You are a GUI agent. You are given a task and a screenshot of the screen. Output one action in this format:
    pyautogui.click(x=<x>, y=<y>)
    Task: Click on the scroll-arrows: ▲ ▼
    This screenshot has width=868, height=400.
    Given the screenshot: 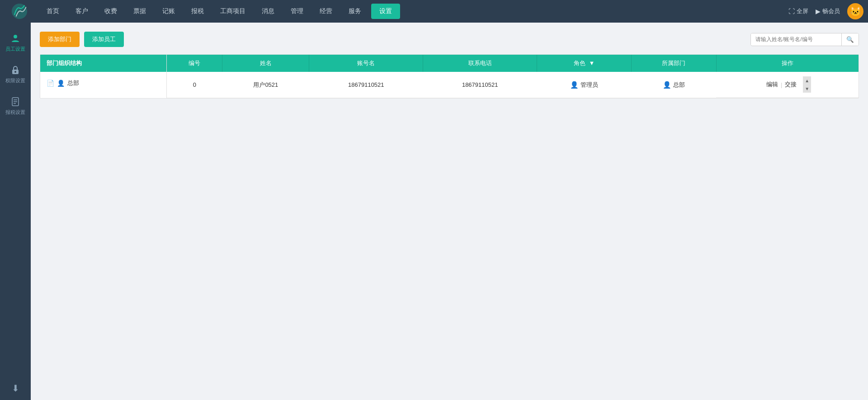 What is the action you would take?
    pyautogui.click(x=807, y=85)
    